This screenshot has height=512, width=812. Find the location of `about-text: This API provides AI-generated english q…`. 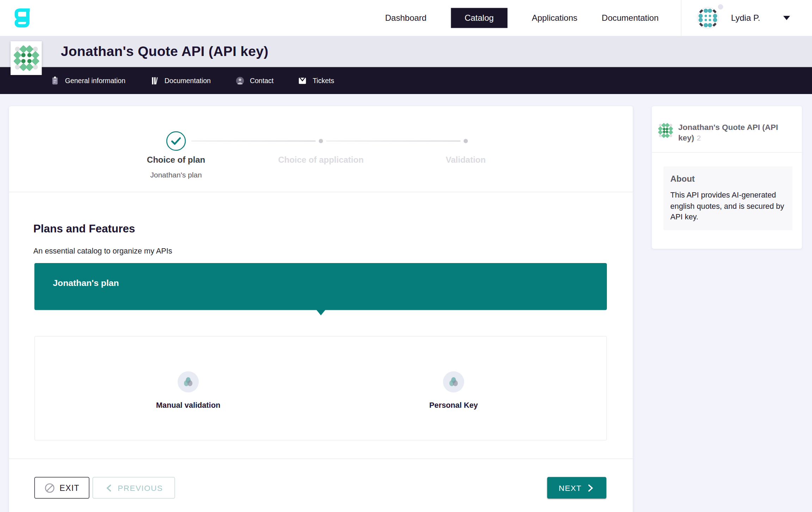

about-text: This API provides AI-generated english q… is located at coordinates (729, 206).